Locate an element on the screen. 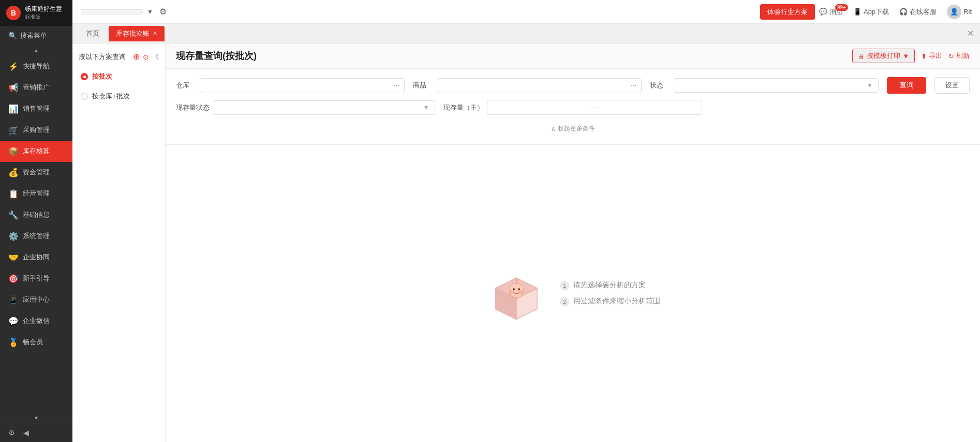  topbar-gear-icon: ⚙ is located at coordinates (163, 11).